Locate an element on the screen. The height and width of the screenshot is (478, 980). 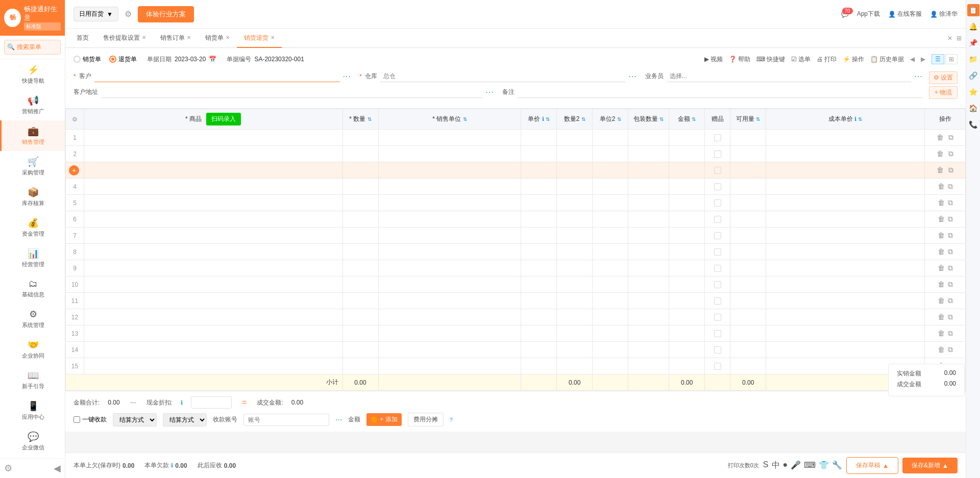
cost-info-icon: ℹ is located at coordinates (855, 119).